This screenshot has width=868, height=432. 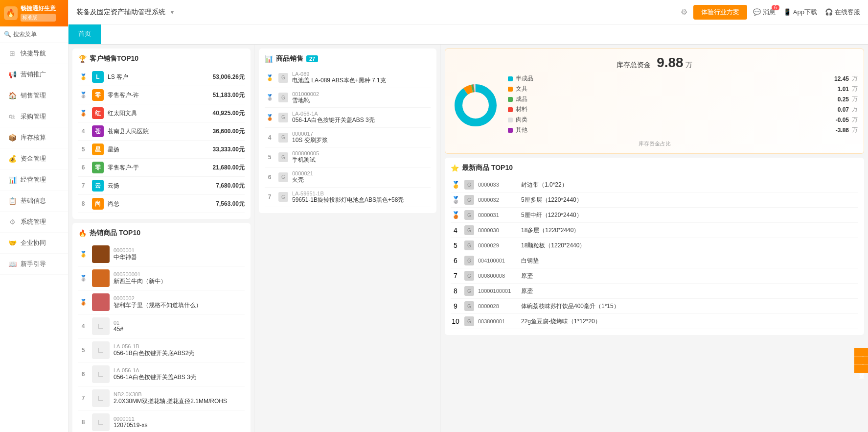 What do you see at coordinates (456, 321) in the screenshot?
I see `rank-icon: 10` at bounding box center [456, 321].